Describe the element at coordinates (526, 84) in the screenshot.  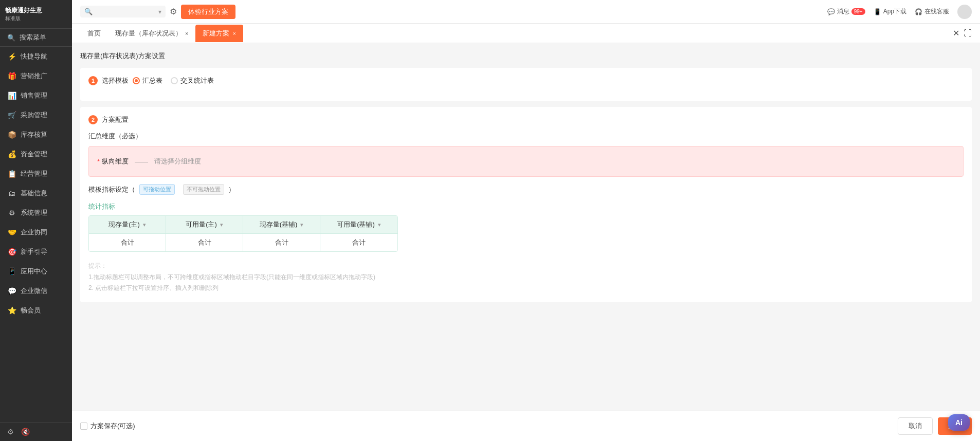
I see `step1-section: 1 选择模板 汇总表 交叉统计表` at that location.